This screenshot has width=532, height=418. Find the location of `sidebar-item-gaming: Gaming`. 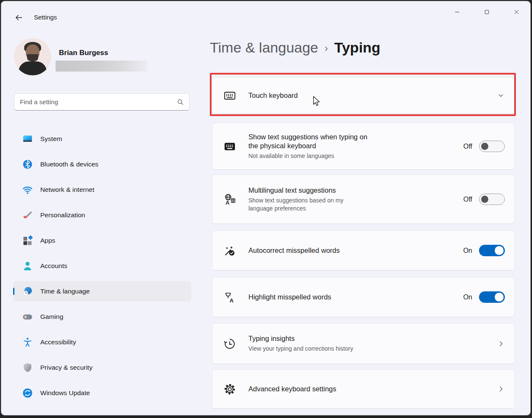

sidebar-item-gaming: Gaming is located at coordinates (102, 317).